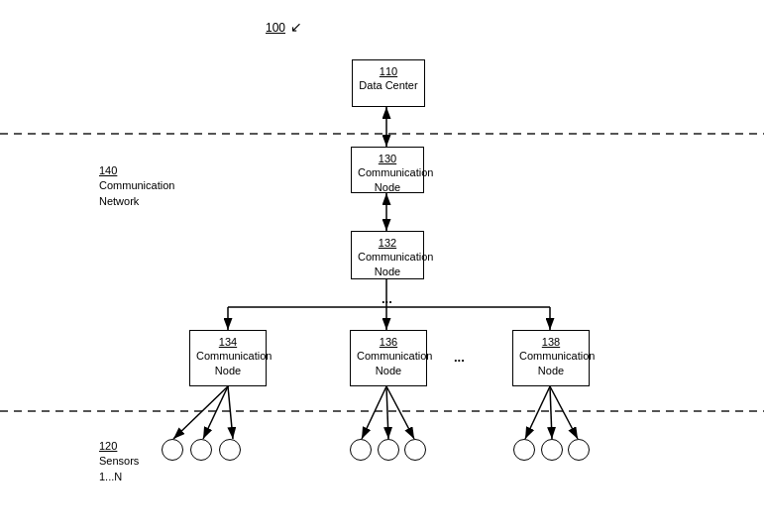 The height and width of the screenshot is (532, 764). I want to click on sensors-label: 120 Sensors 1...N, so click(119, 462).